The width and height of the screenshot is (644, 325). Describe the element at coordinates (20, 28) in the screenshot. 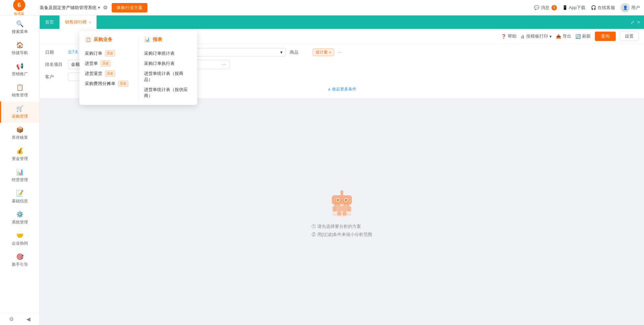

I see `sidebar-item-search: 🔍 搜索菜单` at that location.